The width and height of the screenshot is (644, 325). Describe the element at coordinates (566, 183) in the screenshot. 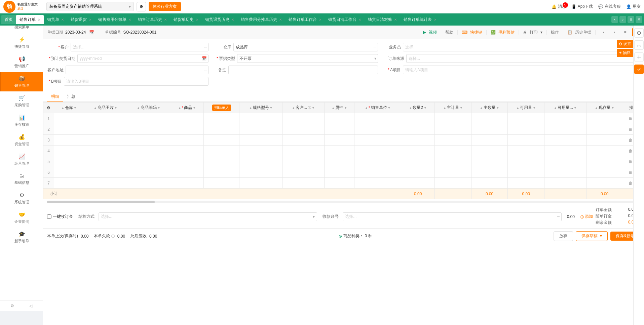

I see `row7-available2` at that location.